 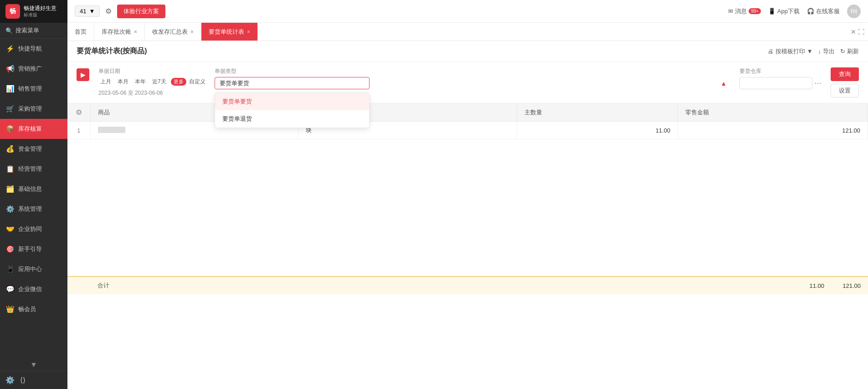 I want to click on table-body: 1 块 11.00 121.00, so click(x=467, y=130).